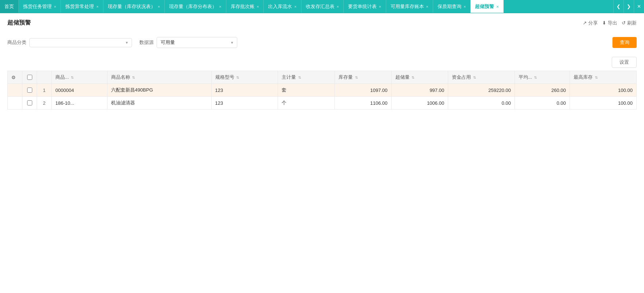  Describe the element at coordinates (127, 42) in the screenshot. I see `category-dropdown-icon: ▾` at that location.